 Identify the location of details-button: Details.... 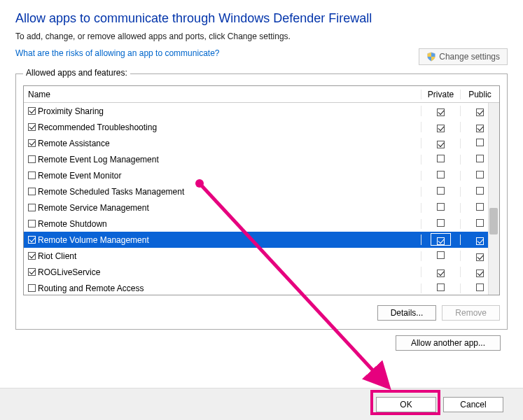
(407, 313).